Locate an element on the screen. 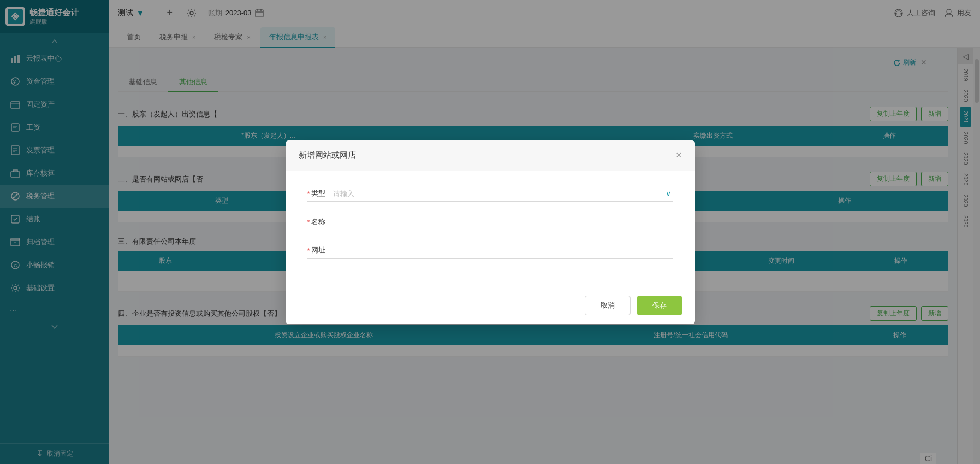 This screenshot has height=464, width=980. name-input-wrap: * 名称 is located at coordinates (490, 222).